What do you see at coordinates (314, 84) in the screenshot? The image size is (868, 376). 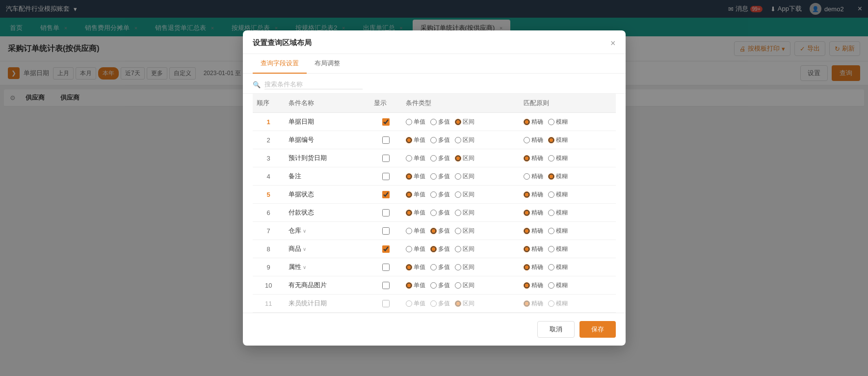 I see `search-input` at bounding box center [314, 84].